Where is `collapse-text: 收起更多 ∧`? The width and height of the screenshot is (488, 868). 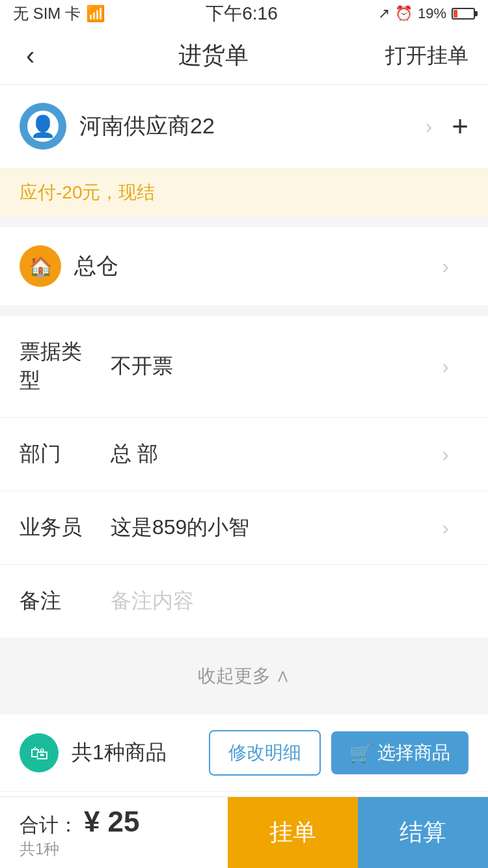
collapse-text: 收起更多 ∧ is located at coordinates (245, 675).